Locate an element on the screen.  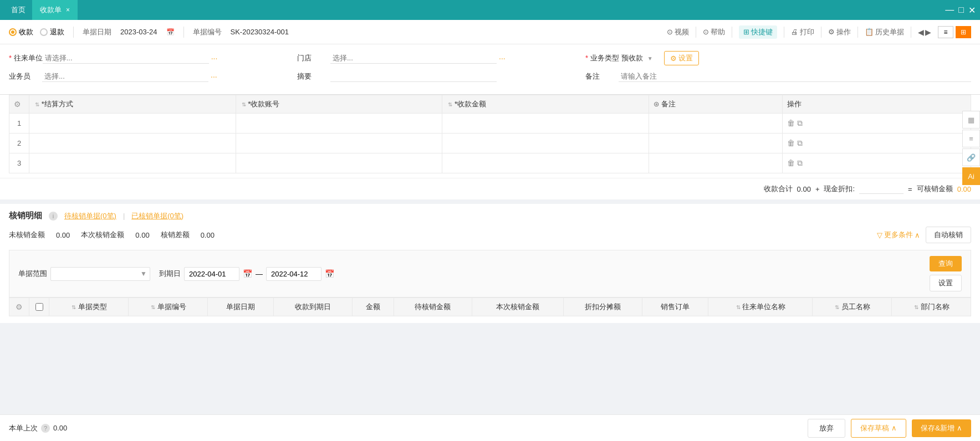
sidebar-table-icon-btn: ▦ is located at coordinates (971, 120).